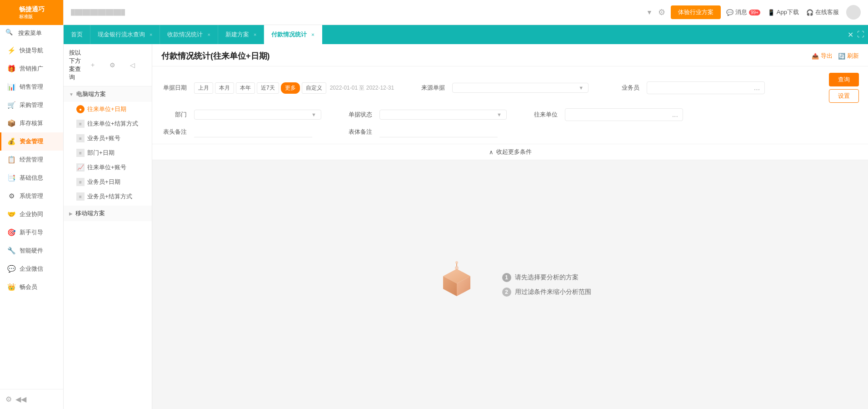 The image size is (868, 409). Describe the element at coordinates (31, 251) in the screenshot. I see `sidebar-label-hardware: 智能硬件` at that location.